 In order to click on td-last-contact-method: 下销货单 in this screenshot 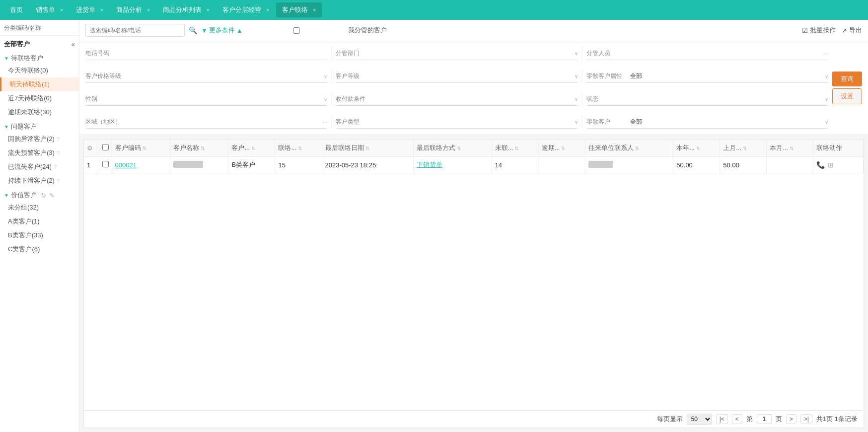, I will do `click(452, 165)`.